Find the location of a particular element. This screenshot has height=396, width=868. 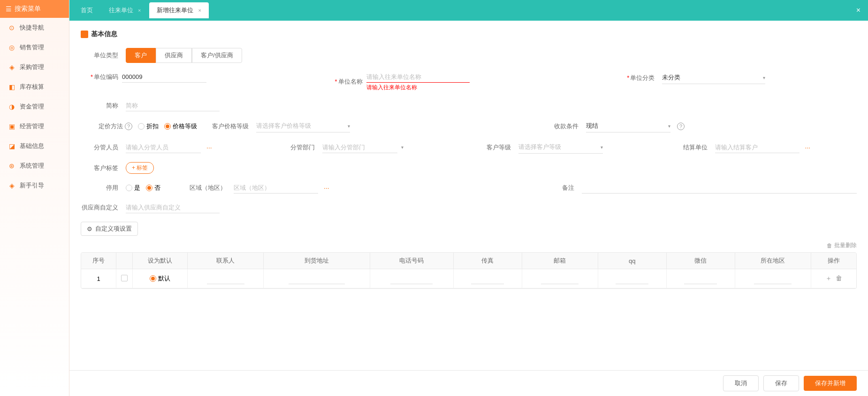

customer-price-label: 客户价格等级 is located at coordinates (230, 126).